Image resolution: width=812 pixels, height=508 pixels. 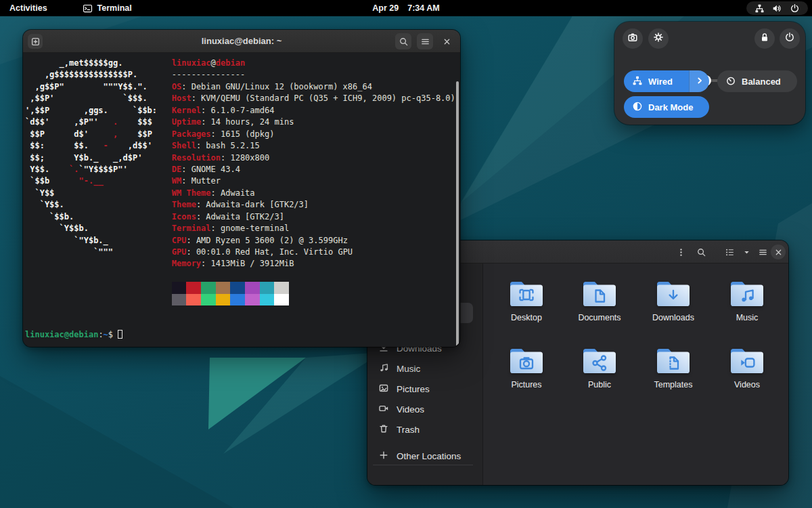 What do you see at coordinates (600, 385) in the screenshot?
I see `folder-label: Public` at bounding box center [600, 385].